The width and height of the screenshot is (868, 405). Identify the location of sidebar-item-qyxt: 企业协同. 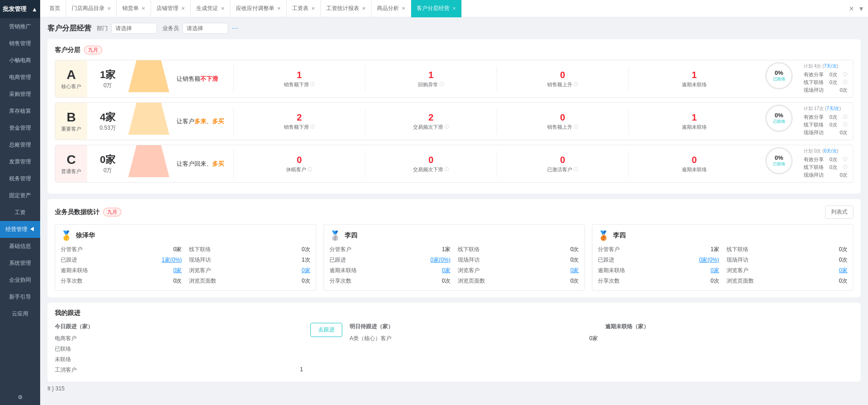
(20, 280).